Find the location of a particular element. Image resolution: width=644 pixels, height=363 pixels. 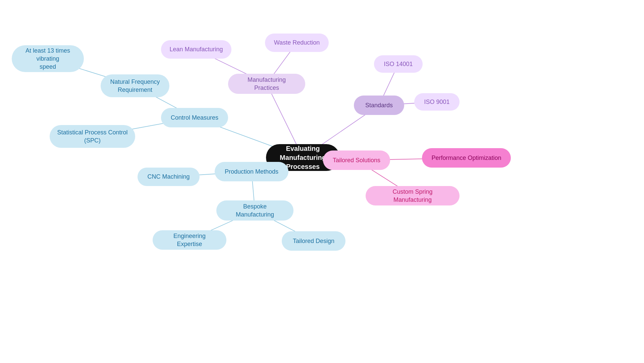

tailored-solutions-node: Tailored Solutions is located at coordinates (357, 160).